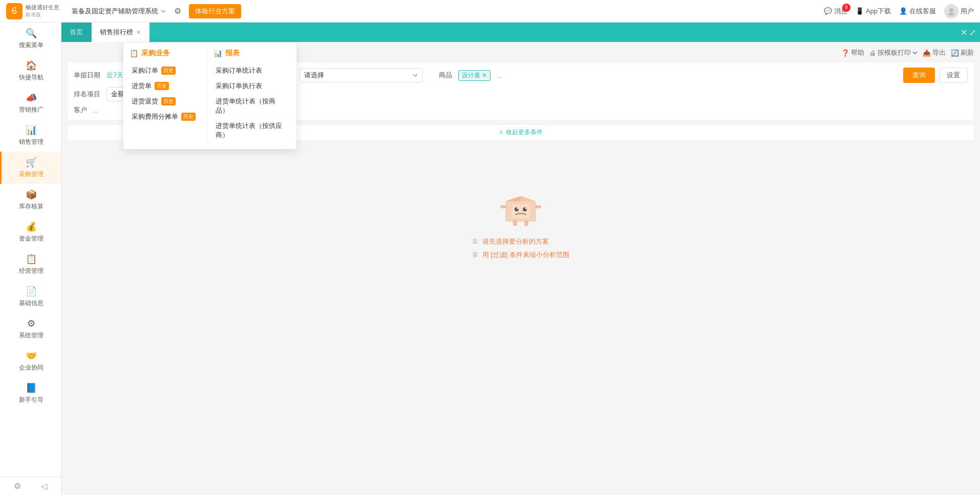 The height and width of the screenshot is (495, 980). What do you see at coordinates (893, 53) in the screenshot?
I see `print-btn: 🖨 按模板打印` at bounding box center [893, 53].